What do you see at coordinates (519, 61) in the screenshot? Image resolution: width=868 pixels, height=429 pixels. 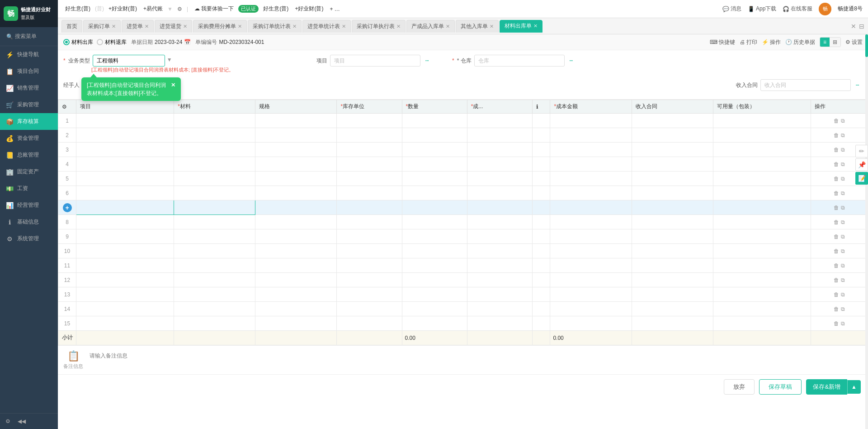 I see `warehouse-input: 仓库` at bounding box center [519, 61].